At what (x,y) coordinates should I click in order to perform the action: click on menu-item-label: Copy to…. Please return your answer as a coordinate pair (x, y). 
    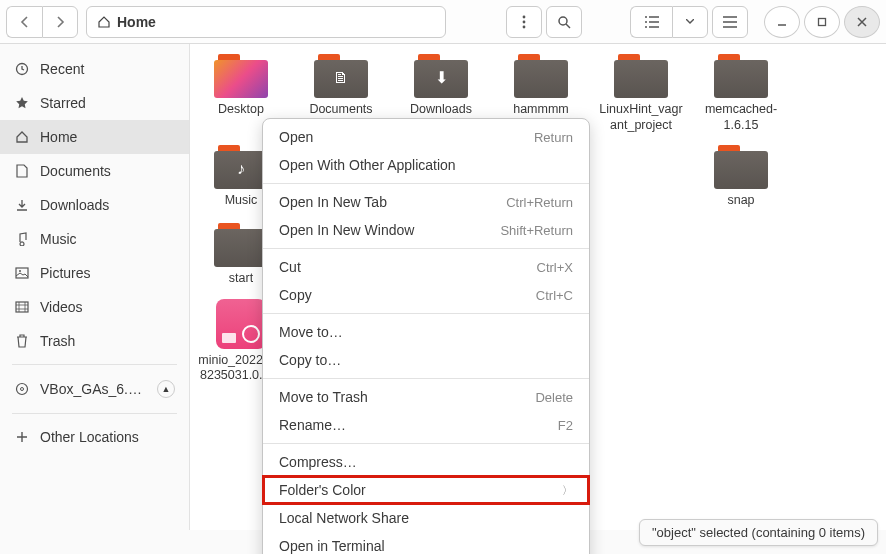
    Looking at the image, I should click on (310, 360).